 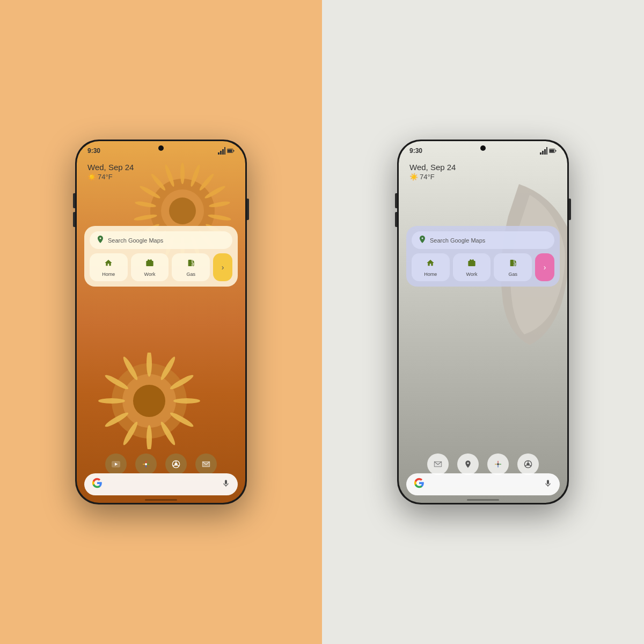 I want to click on dest-arrow-right: ›, so click(x=545, y=267).